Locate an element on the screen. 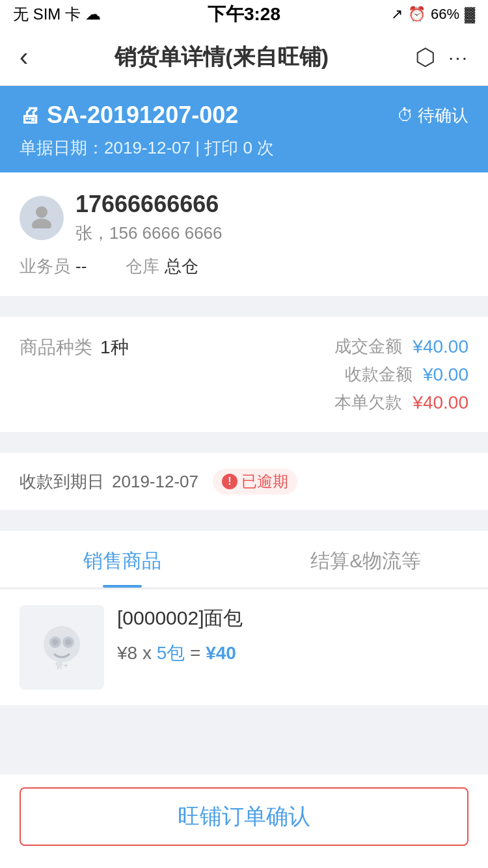 Image resolution: width=488 pixels, height=868 pixels. sim-status: 无 SIM 卡 ☁ is located at coordinates (57, 14).